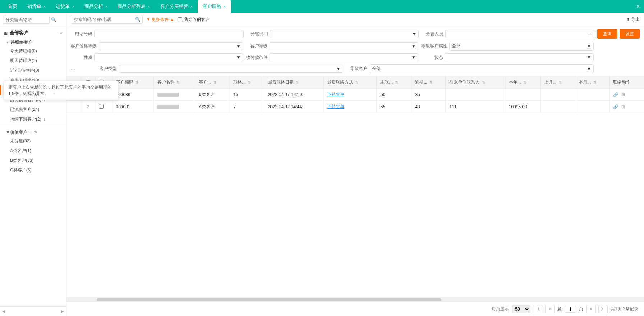 This screenshot has width=644, height=316. Describe the element at coordinates (350, 82) in the screenshot. I see `table-col-last-contact-method: 最后联络方式 ⇅` at that location.